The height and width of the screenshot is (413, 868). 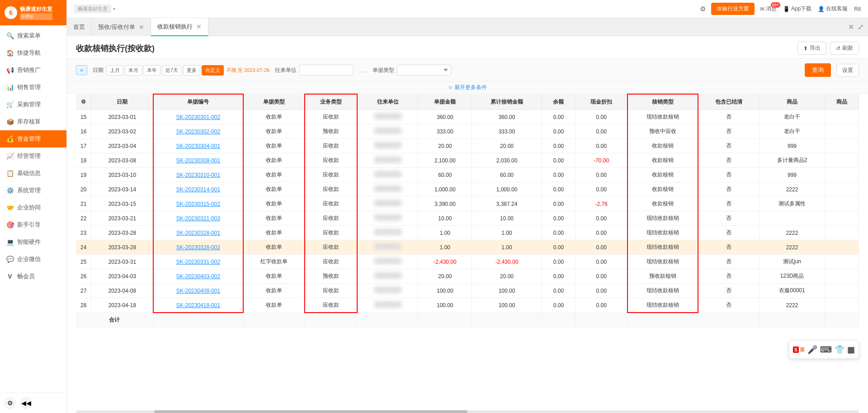 What do you see at coordinates (601, 161) in the screenshot?
I see `cell-cash-discount: -70.00` at bounding box center [601, 161].